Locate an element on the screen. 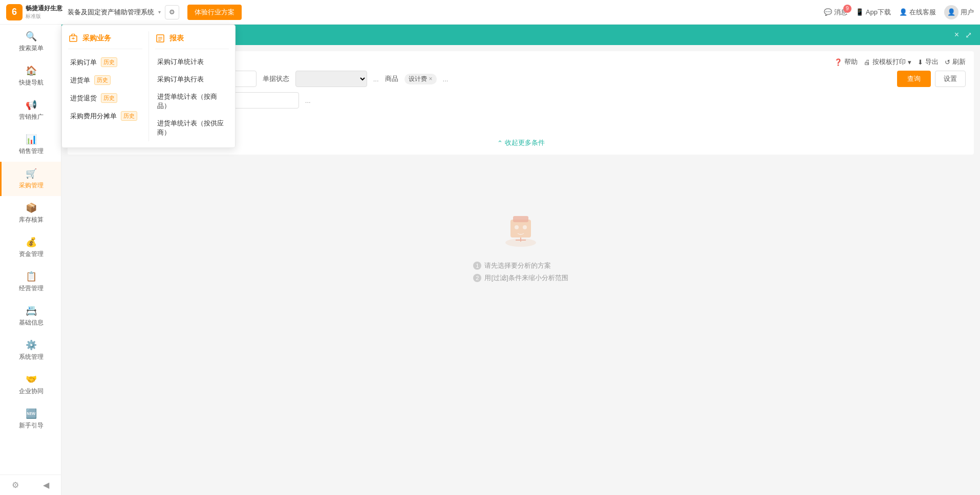  system-title-arrow: ▾ is located at coordinates (160, 12).